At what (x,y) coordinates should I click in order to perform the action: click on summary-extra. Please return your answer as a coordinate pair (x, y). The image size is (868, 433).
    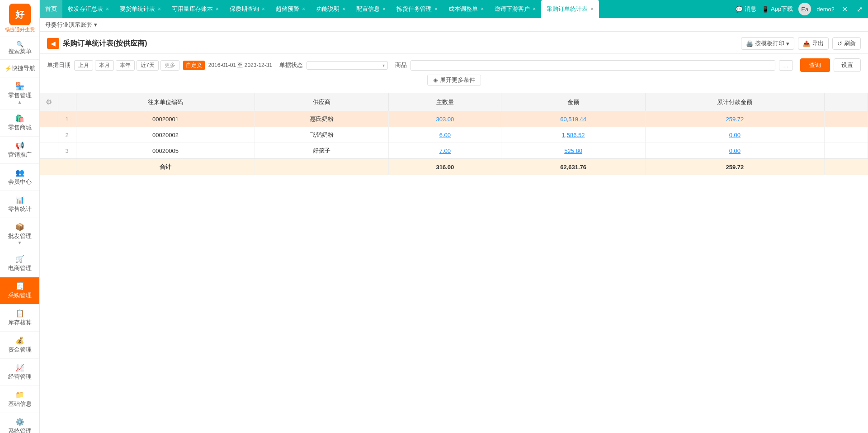
    Looking at the image, I should click on (846, 167).